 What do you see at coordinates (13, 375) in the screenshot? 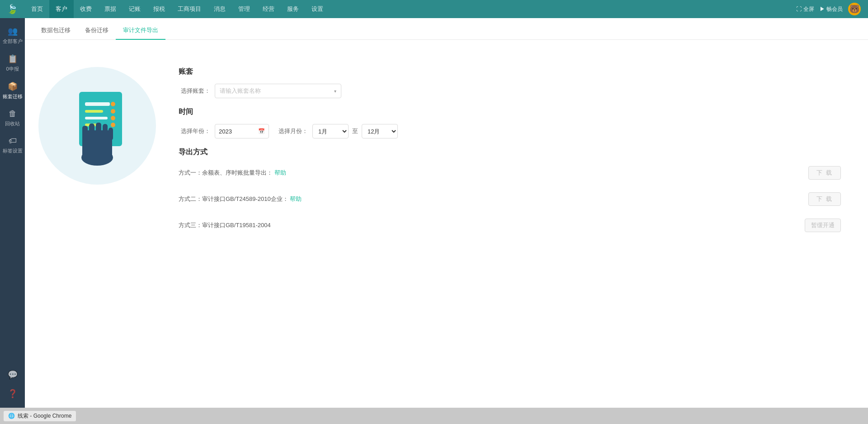
I see `chat-icon: 💬` at bounding box center [13, 375].